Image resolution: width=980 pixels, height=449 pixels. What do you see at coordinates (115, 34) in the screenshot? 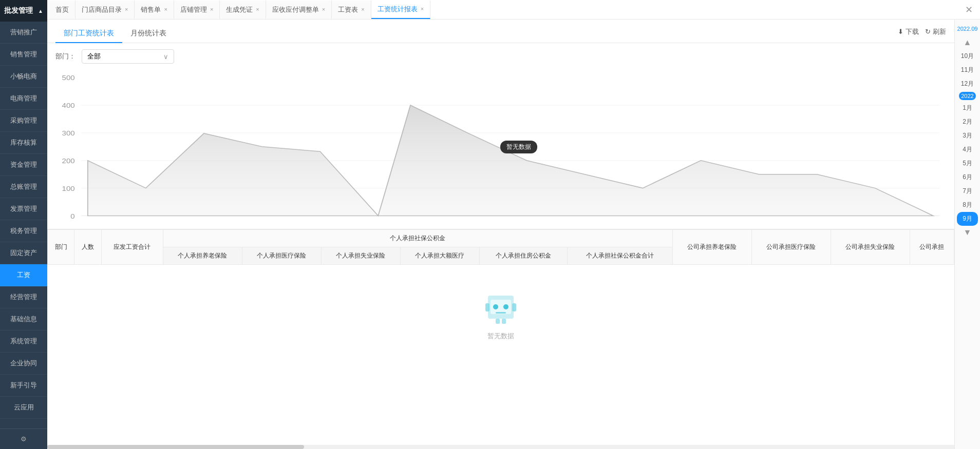
I see `sub-tabs: 部门工资统计表 月份统计表` at bounding box center [115, 34].